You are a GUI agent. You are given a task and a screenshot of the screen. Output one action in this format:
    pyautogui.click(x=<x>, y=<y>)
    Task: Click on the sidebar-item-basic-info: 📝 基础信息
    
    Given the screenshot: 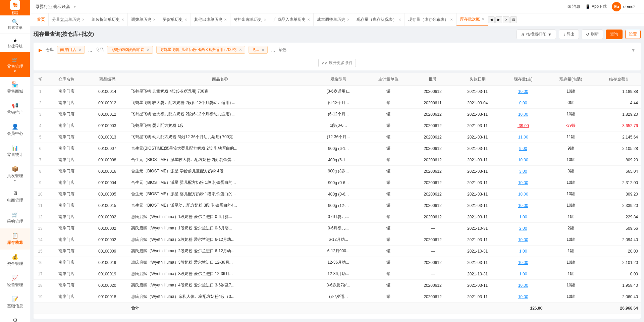 What is the action you would take?
    pyautogui.click(x=15, y=303)
    